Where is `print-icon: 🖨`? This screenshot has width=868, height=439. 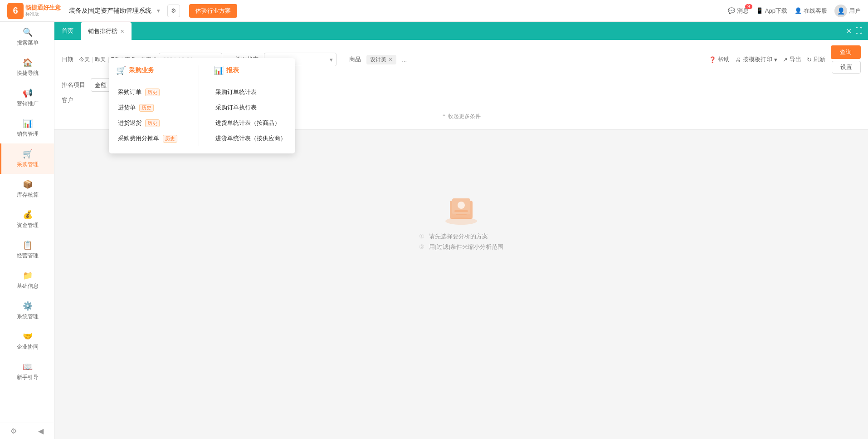
print-icon: 🖨 is located at coordinates (738, 60).